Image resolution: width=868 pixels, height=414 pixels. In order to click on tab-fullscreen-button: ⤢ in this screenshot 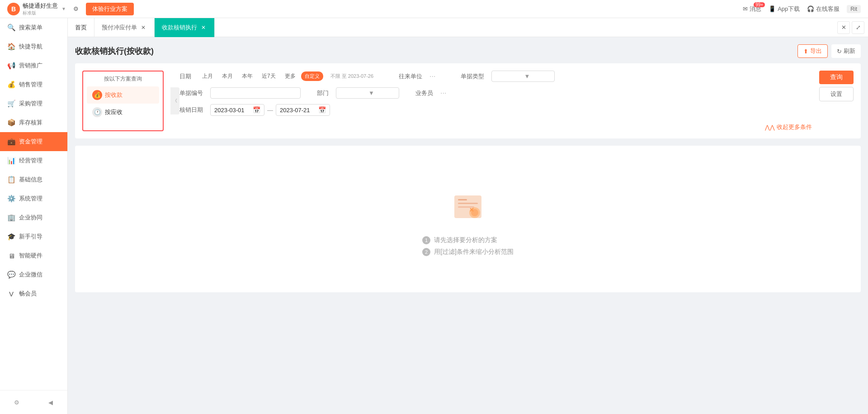, I will do `click(858, 28)`.